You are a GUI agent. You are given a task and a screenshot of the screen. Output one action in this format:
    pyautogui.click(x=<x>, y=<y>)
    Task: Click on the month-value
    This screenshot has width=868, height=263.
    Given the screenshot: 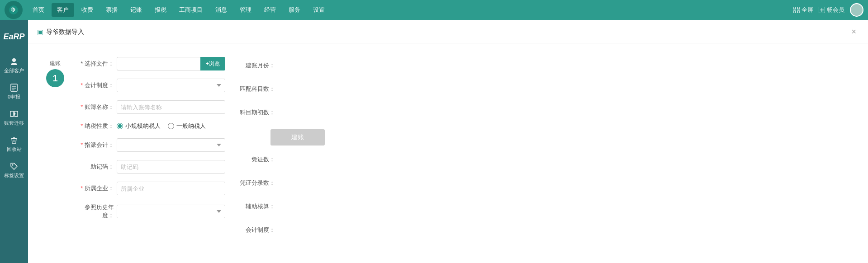 What is the action you would take?
    pyautogui.click(x=319, y=66)
    